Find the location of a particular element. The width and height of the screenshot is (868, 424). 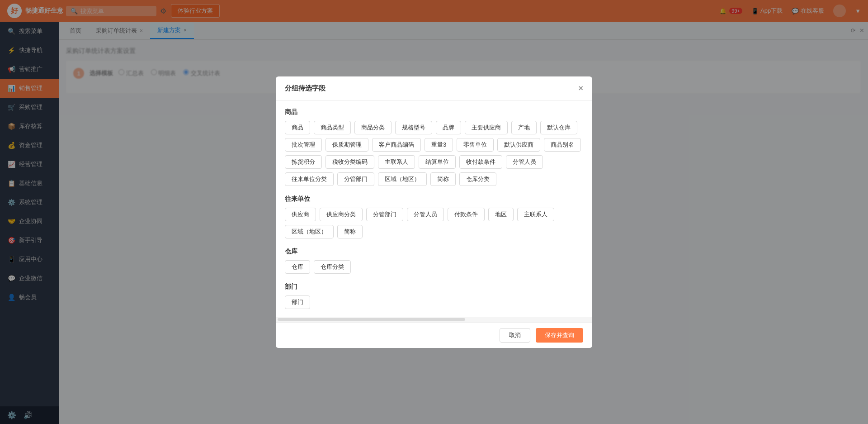

modal-close-btn: × is located at coordinates (580, 89).